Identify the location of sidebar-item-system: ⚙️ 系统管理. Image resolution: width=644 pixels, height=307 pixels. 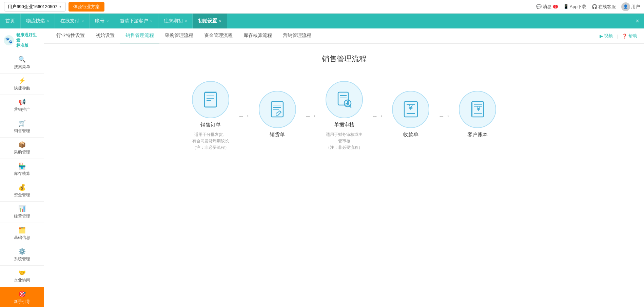
(22, 255).